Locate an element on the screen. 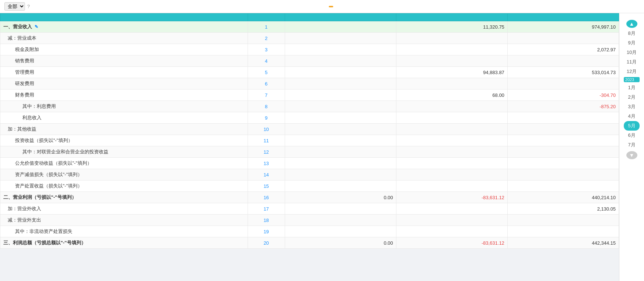  item-cell: 减：营业成本 is located at coordinates (124, 38).